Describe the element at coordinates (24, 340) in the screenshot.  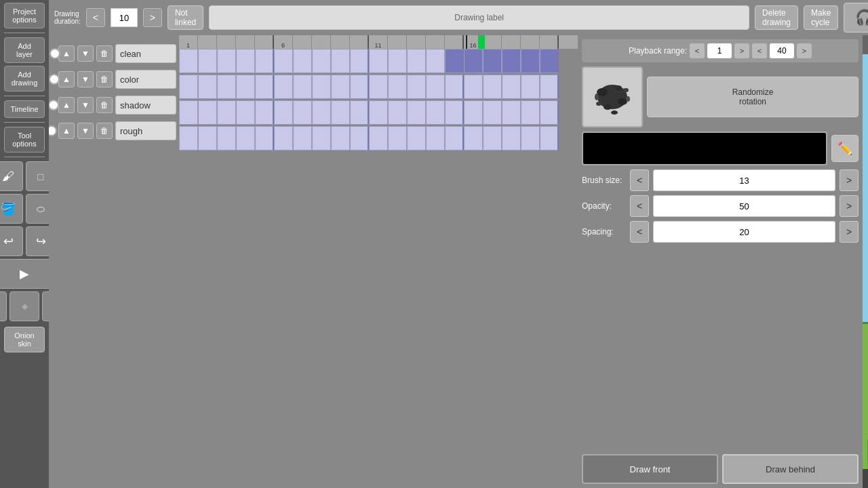
I see `onion-skin-btn: Onion skin` at that location.